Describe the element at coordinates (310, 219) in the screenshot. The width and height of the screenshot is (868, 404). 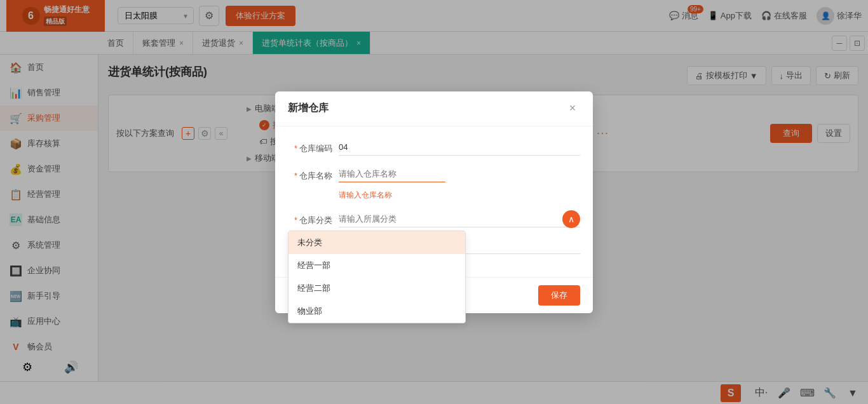
I see `category-label: *仓库分类` at that location.